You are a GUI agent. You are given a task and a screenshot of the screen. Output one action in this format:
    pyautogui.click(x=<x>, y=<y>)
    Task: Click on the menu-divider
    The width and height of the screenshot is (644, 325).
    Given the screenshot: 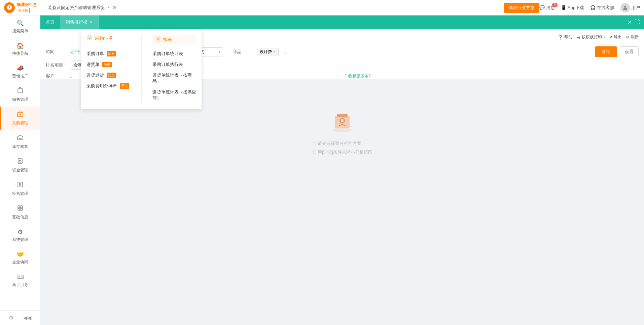 What is the action you would take?
    pyautogui.click(x=141, y=69)
    